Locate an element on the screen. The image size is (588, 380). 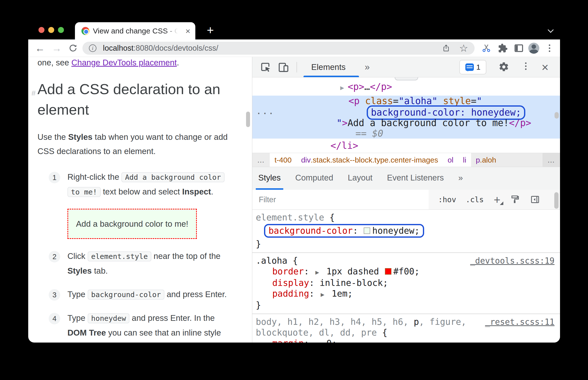
rule-closing-brace: } is located at coordinates (405, 305).